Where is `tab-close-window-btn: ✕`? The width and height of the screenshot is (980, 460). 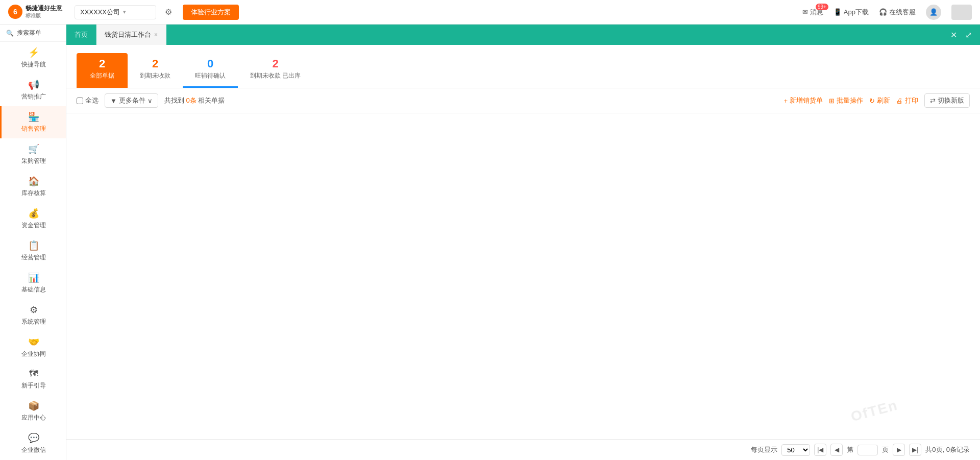 tab-close-window-btn: ✕ is located at coordinates (953, 35).